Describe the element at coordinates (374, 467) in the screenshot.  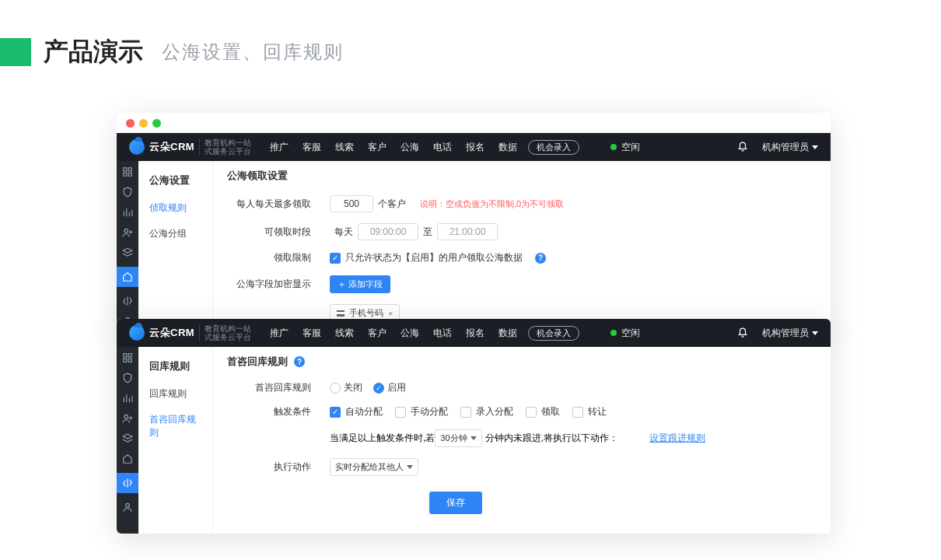
I see `select-action: 实时分配给其他人` at that location.